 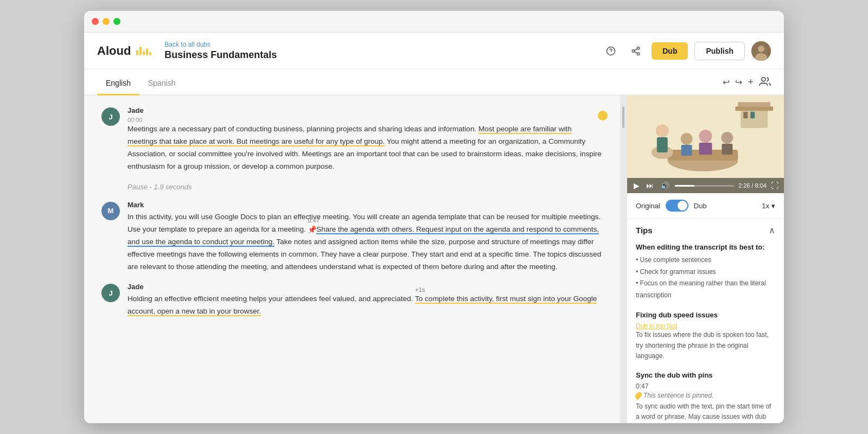 What do you see at coordinates (220, 51) in the screenshot?
I see `nav-center: Back to all dubs Business Fundamentals` at bounding box center [220, 51].